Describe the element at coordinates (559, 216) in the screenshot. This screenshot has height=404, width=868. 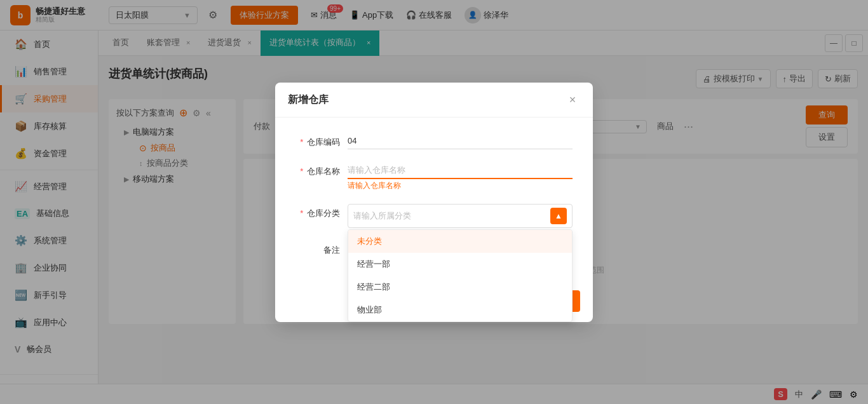
I see `category-toggle-btn: ▲` at that location.